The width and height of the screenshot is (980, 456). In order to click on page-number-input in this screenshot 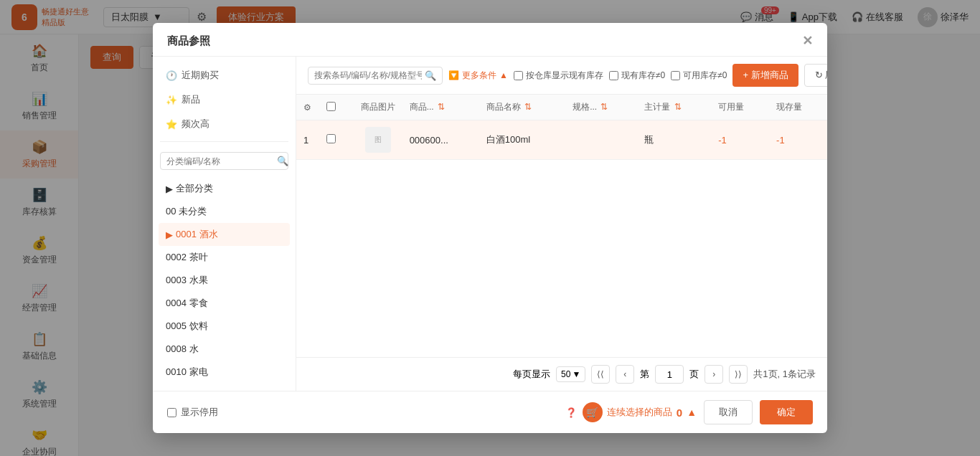, I will do `click(669, 374)`.